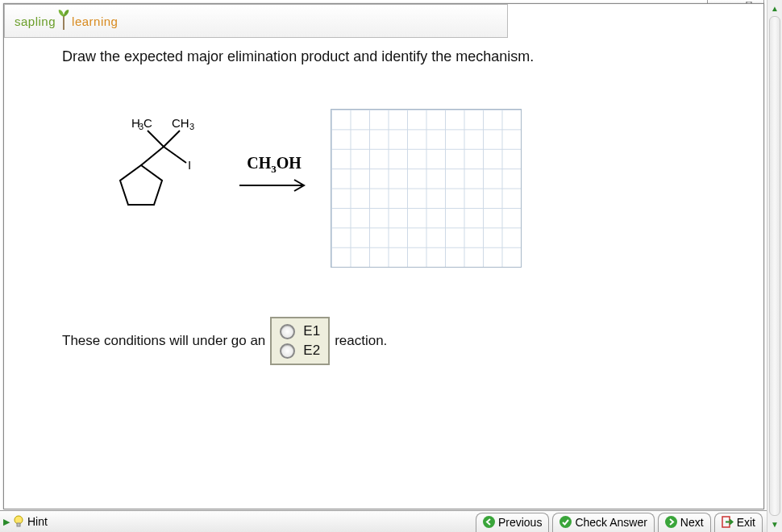 The height and width of the screenshot is (532, 782). Describe the element at coordinates (671, 522) in the screenshot. I see `arrow-right-icon` at that location.